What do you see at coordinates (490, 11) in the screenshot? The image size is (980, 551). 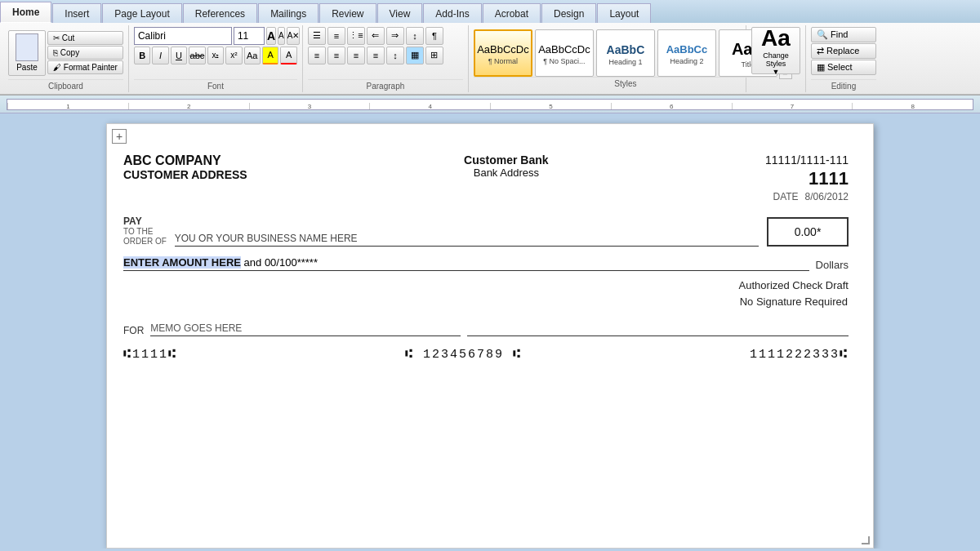 I see `tab-bar: Home Insert Page Layout References Maili…` at bounding box center [490, 11].